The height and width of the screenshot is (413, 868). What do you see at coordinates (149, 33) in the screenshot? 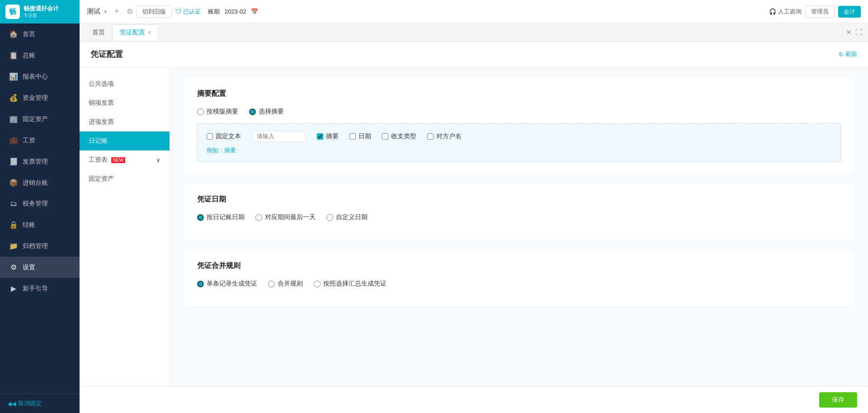
I see `tab-close-icon: ×` at bounding box center [149, 33].